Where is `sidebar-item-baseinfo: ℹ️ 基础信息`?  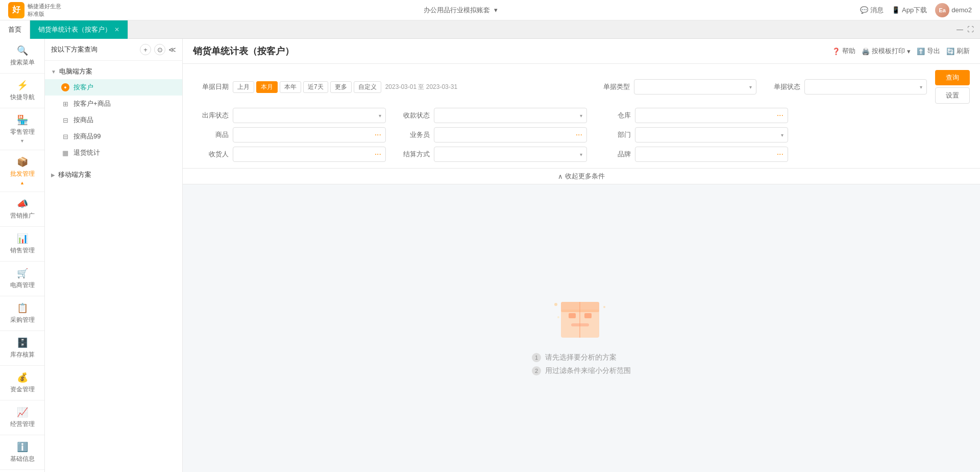
sidebar-item-baseinfo: ℹ️ 基础信息 is located at coordinates (22, 453).